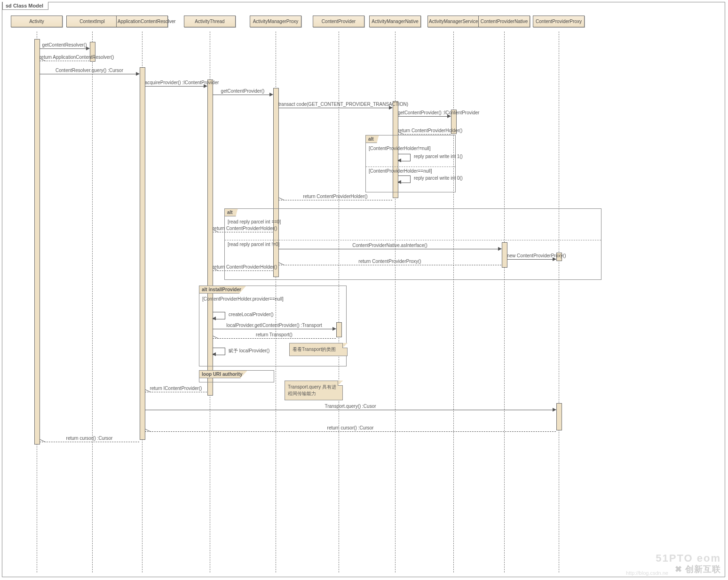 Image resolution: width=728 pixels, height=580 pixels. I want to click on note: 看看Transport的类图, so click(318, 350).